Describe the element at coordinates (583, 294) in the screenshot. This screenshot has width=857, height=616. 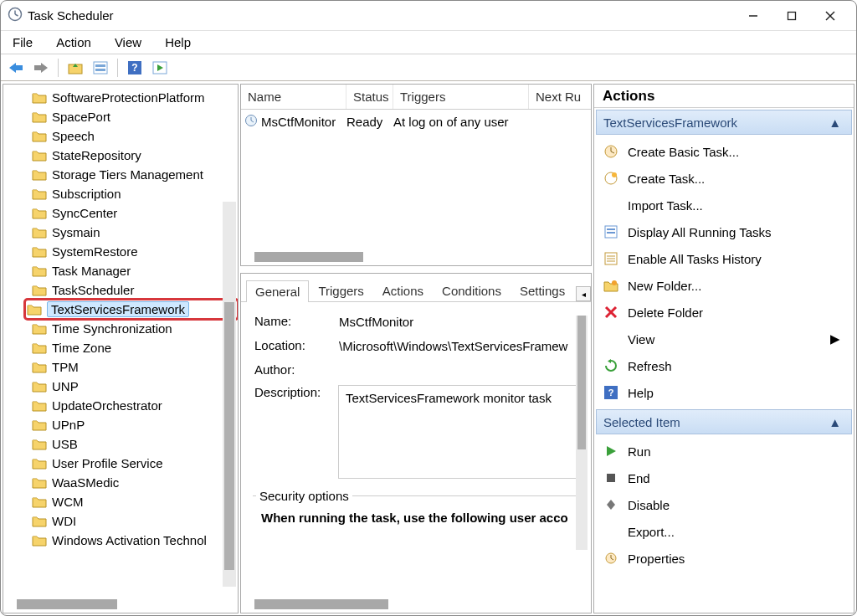
I see `tab-left-icon: ◂` at that location.